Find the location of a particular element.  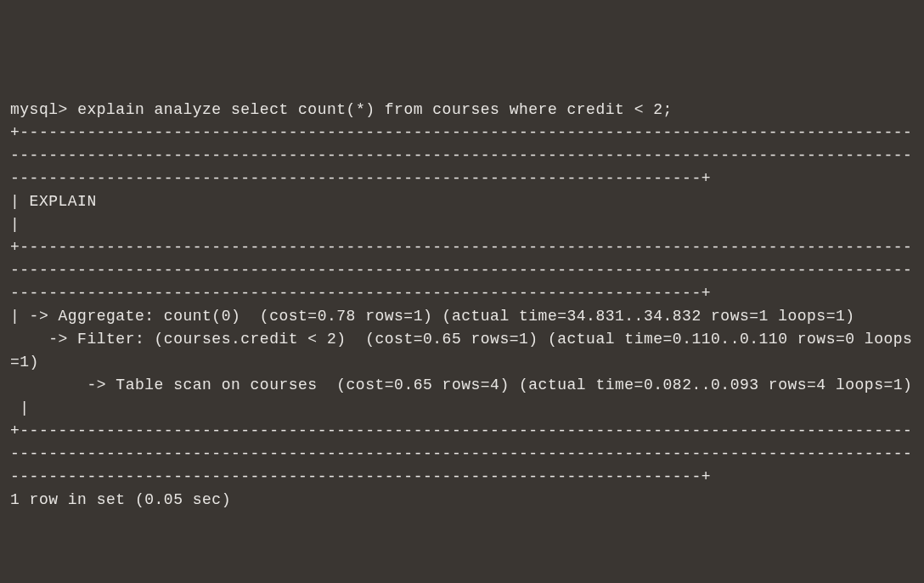

sql-command: explain analyze select count(*) from cou… is located at coordinates (375, 110).